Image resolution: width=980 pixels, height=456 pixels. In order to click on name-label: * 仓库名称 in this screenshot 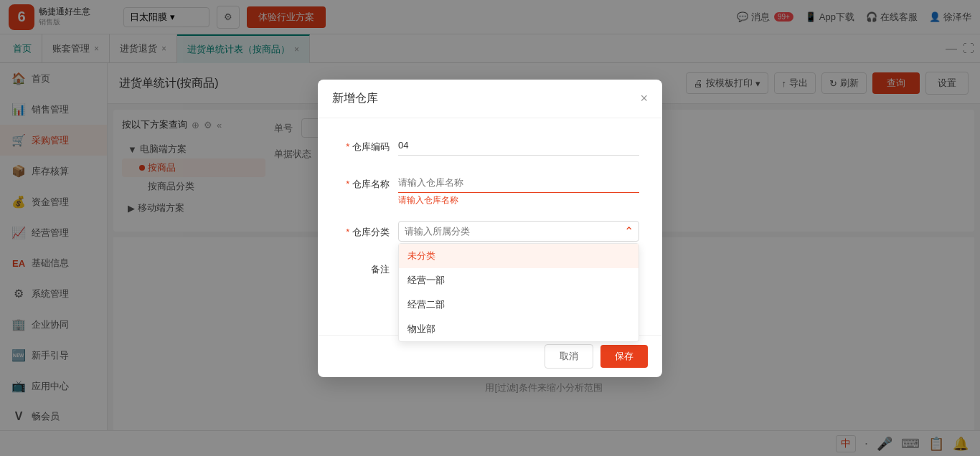, I will do `click(369, 184)`.